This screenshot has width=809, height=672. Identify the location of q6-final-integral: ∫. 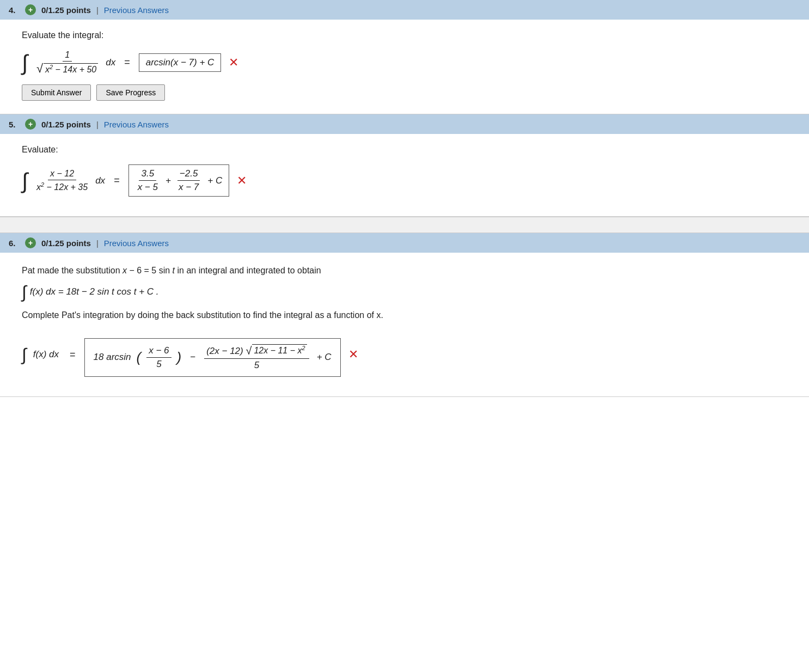
(24, 355).